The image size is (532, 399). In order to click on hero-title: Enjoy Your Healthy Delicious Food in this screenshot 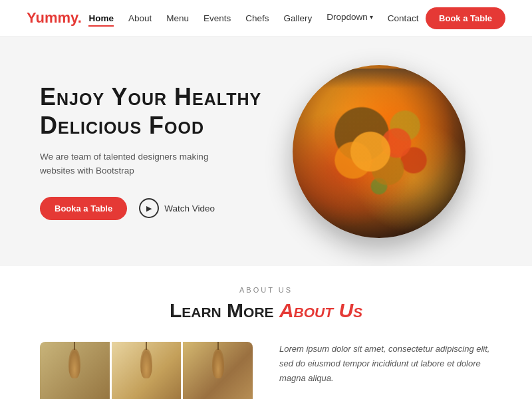, I will do `click(153, 111)`.